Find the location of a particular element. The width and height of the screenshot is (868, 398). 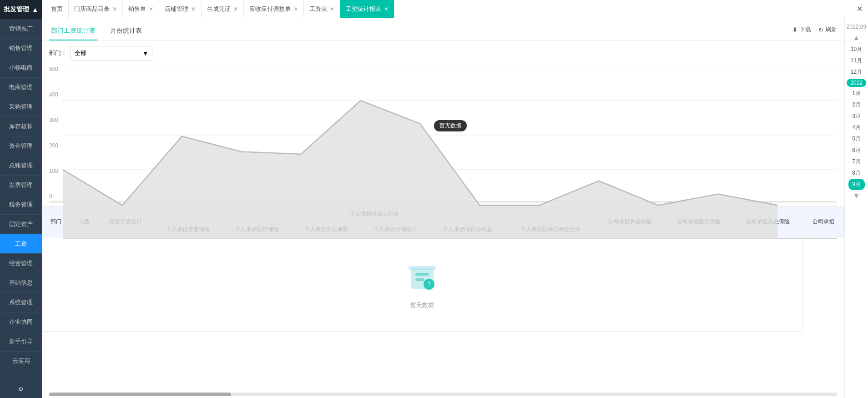

tab-bar-actions: ✕ is located at coordinates (860, 9).